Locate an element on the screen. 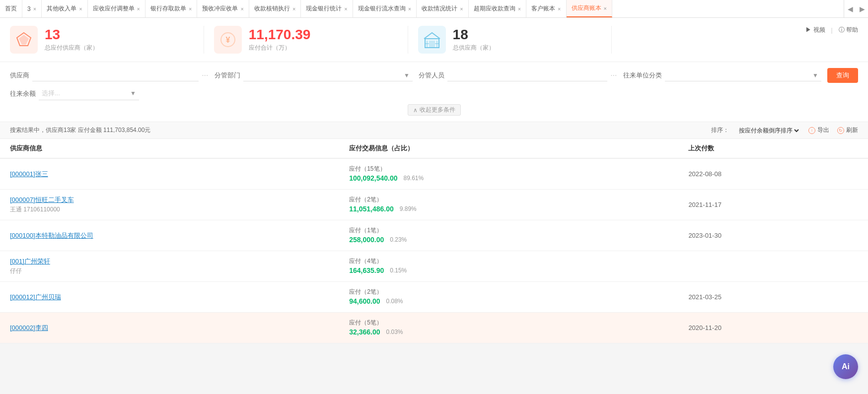  supplier-link: [001]广州荣轩 is located at coordinates (180, 262).